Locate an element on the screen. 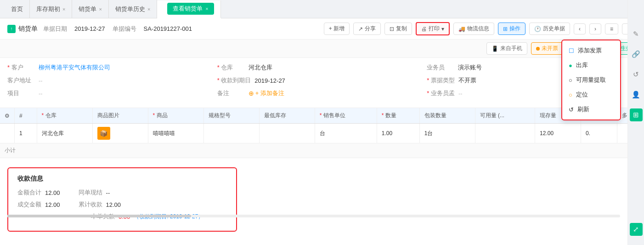  status-bar: 📱 来自手机 未开票 ✔ 已核销 ✔ 已生效 is located at coordinates (322, 49).